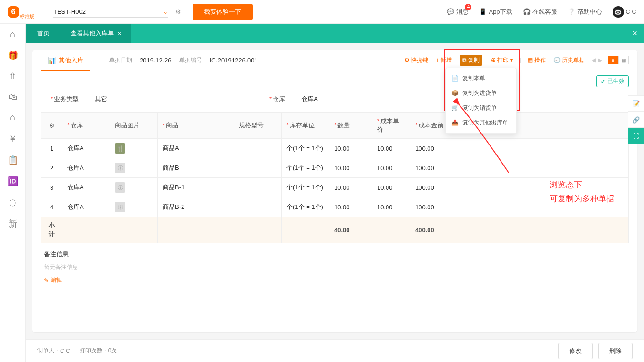  What do you see at coordinates (120, 148) in the screenshot?
I see `product-image-icon: 🍴` at bounding box center [120, 148].